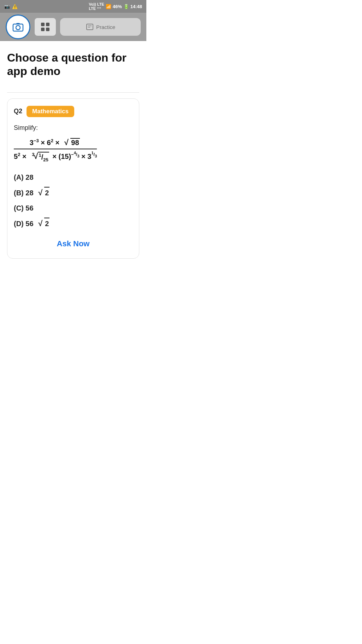  Describe the element at coordinates (73, 208) in the screenshot. I see `option-c: (C) 56` at that location.